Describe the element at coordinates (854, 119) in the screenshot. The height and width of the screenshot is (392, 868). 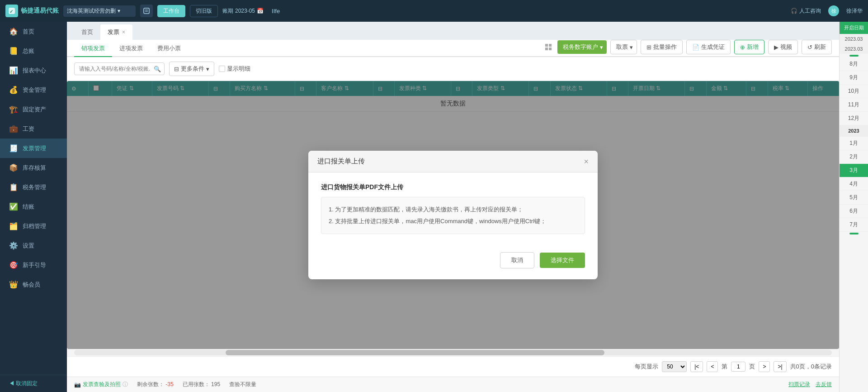
I see `period-item-12: 12月` at that location.